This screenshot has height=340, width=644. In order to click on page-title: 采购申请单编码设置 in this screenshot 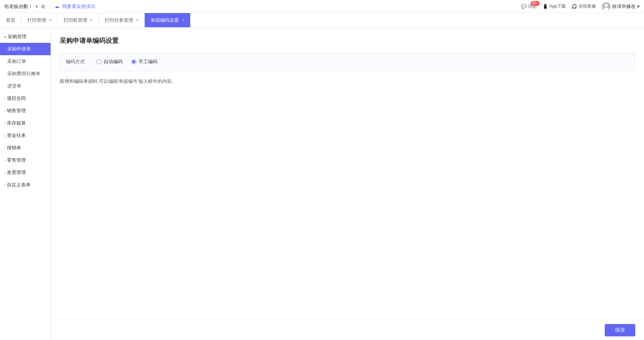, I will do `click(348, 41)`.